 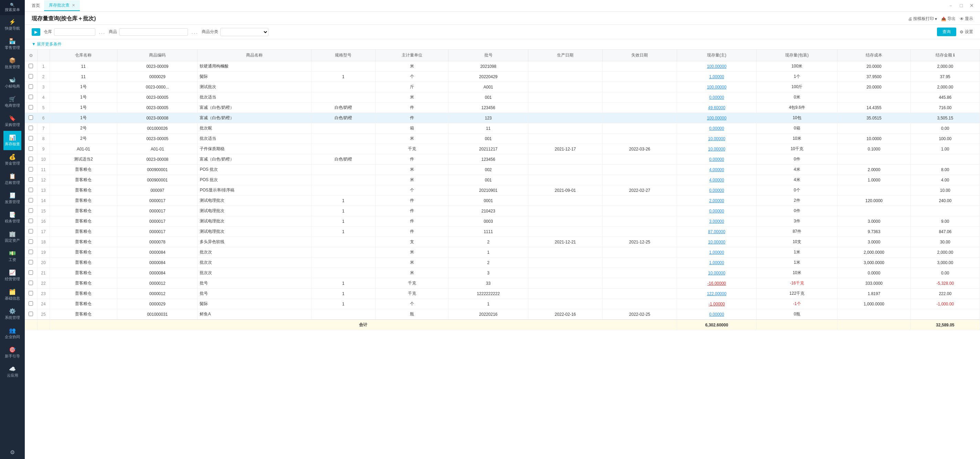 What do you see at coordinates (717, 108) in the screenshot?
I see `cell-qty-main: 49.60000` at bounding box center [717, 108].